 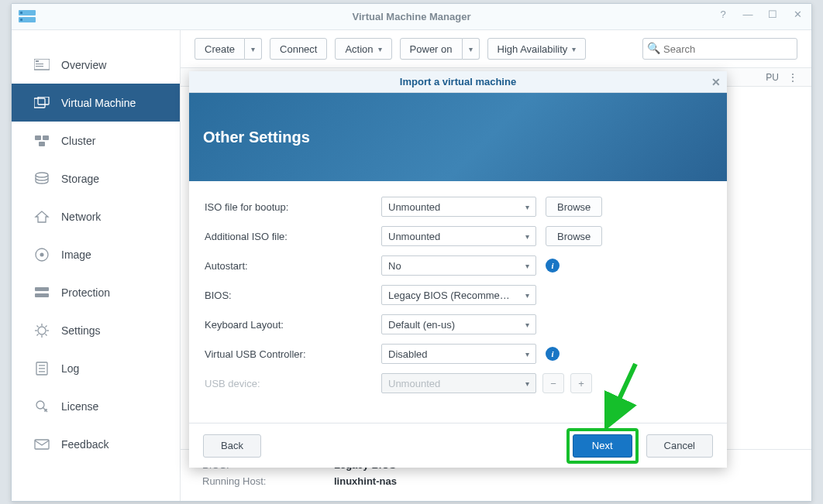 What do you see at coordinates (293, 266) in the screenshot?
I see `autostart-label: Autostart:` at bounding box center [293, 266].